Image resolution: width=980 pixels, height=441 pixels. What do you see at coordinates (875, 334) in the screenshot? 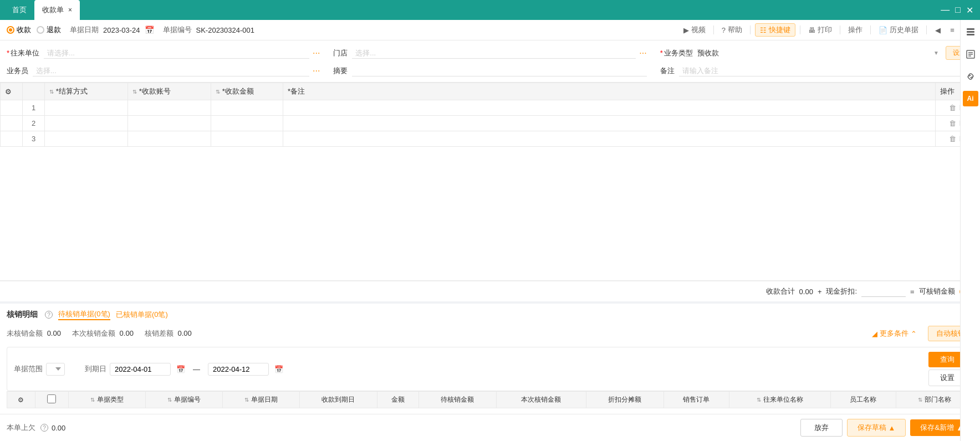
I see `filter-icon: ◢` at bounding box center [875, 334].